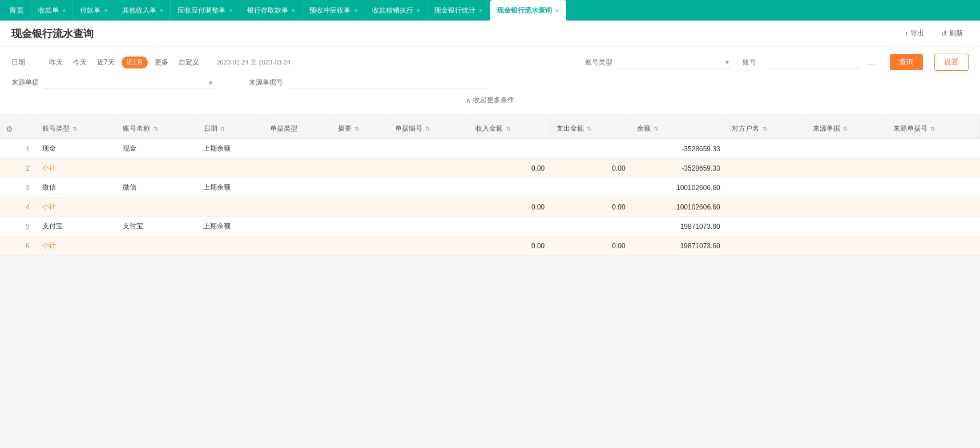 The width and height of the screenshot is (980, 448). I want to click on account-type-select: 现金 微信 支付宝, so click(674, 63).